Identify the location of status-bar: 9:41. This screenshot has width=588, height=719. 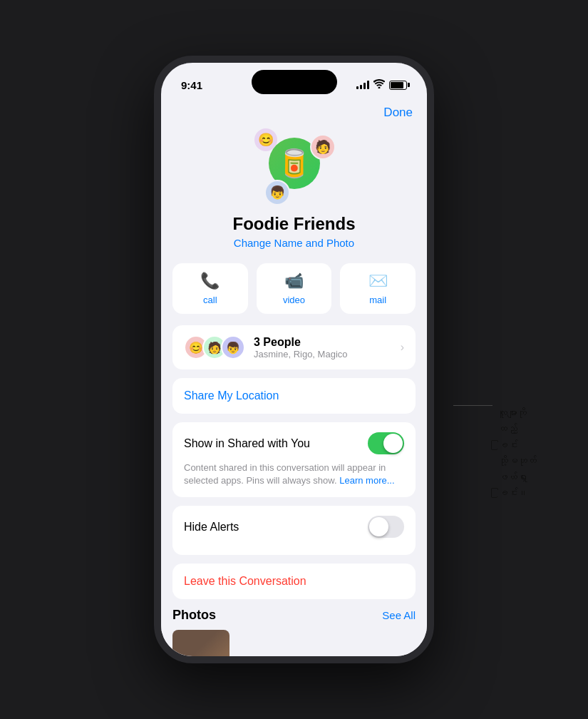
(294, 81).